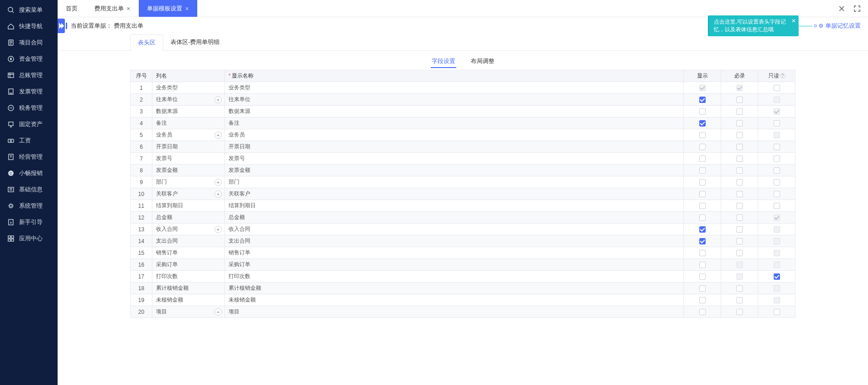  Describe the element at coordinates (454, 229) in the screenshot. I see `cell-display: 收入合同` at that location.